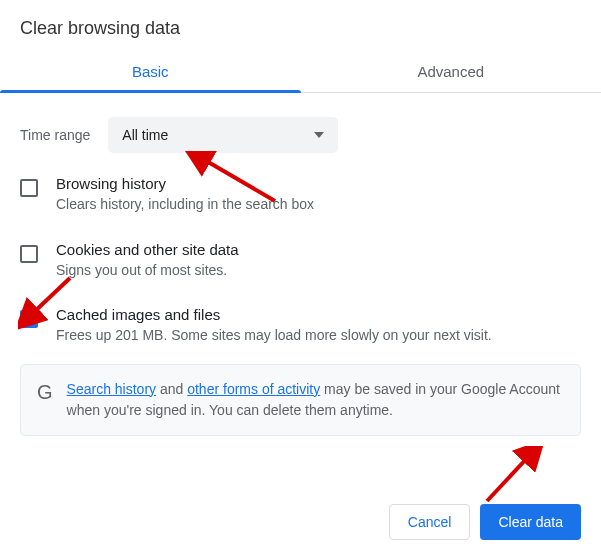 The height and width of the screenshot is (560, 601). I want to click on tab-advanced: Advanced, so click(452, 70).